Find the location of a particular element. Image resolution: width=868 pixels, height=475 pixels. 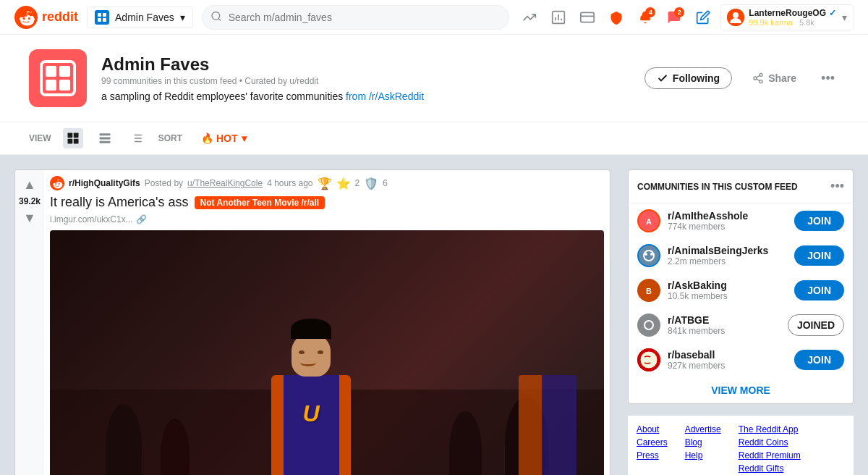

community-avatar-abj is located at coordinates (649, 256).